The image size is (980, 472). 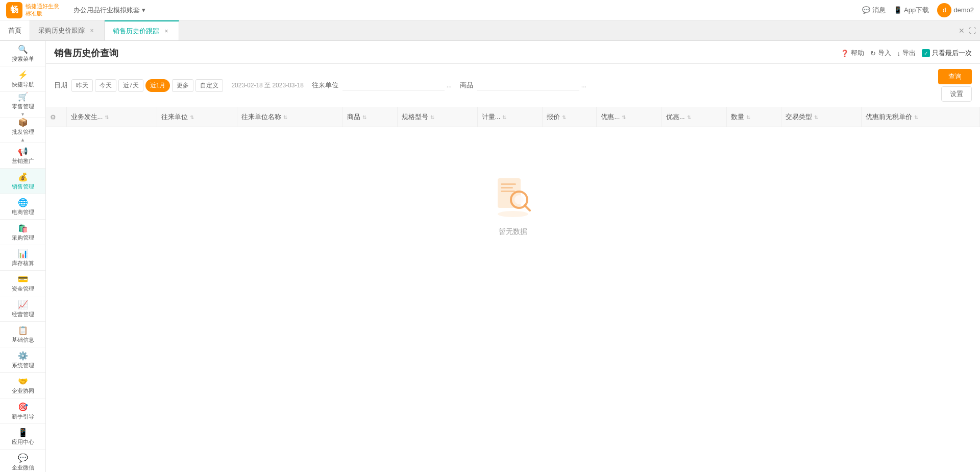 What do you see at coordinates (22, 309) in the screenshot?
I see `sidebar-item-operation: 📈 经营管理` at bounding box center [22, 309].